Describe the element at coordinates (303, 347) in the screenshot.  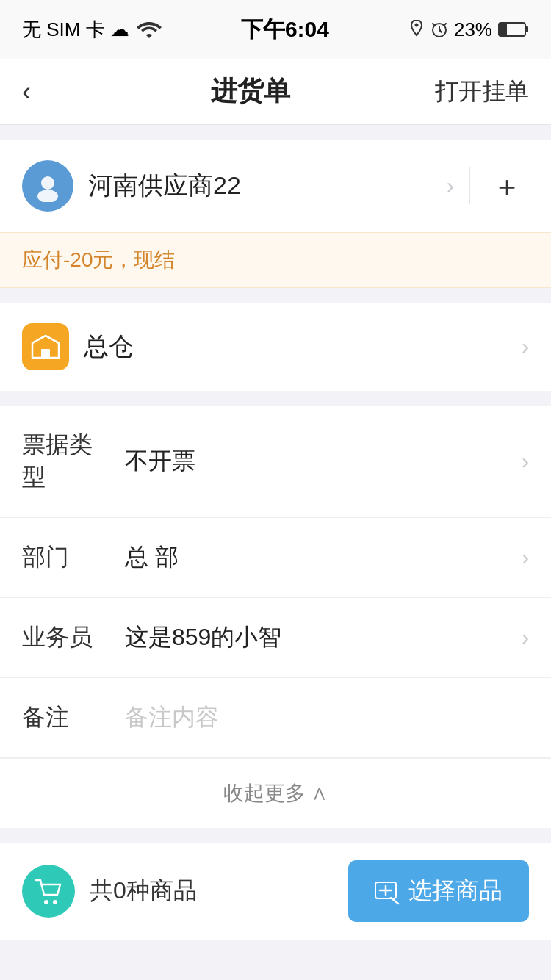
I see `warehouse-name: 总仓` at that location.